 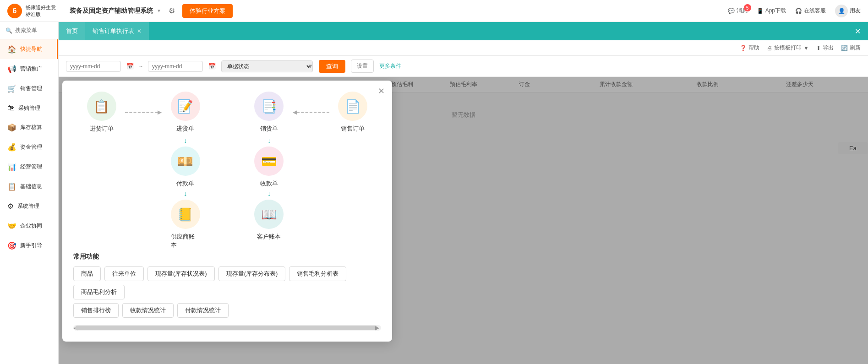 What do you see at coordinates (12, 89) in the screenshot?
I see `sales-icon: 🛒` at bounding box center [12, 89].